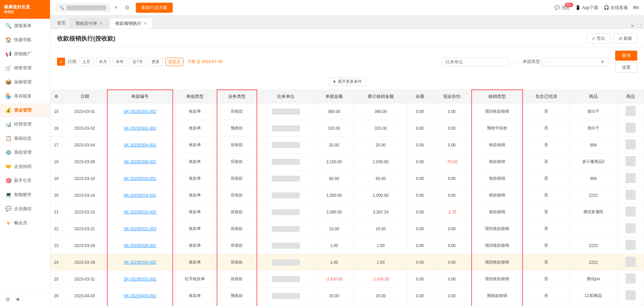 Image resolution: width=644 pixels, height=306 pixels. Describe the element at coordinates (25, 110) in the screenshot. I see `sidebar-item-finance: 💰 资金管理` at that location.